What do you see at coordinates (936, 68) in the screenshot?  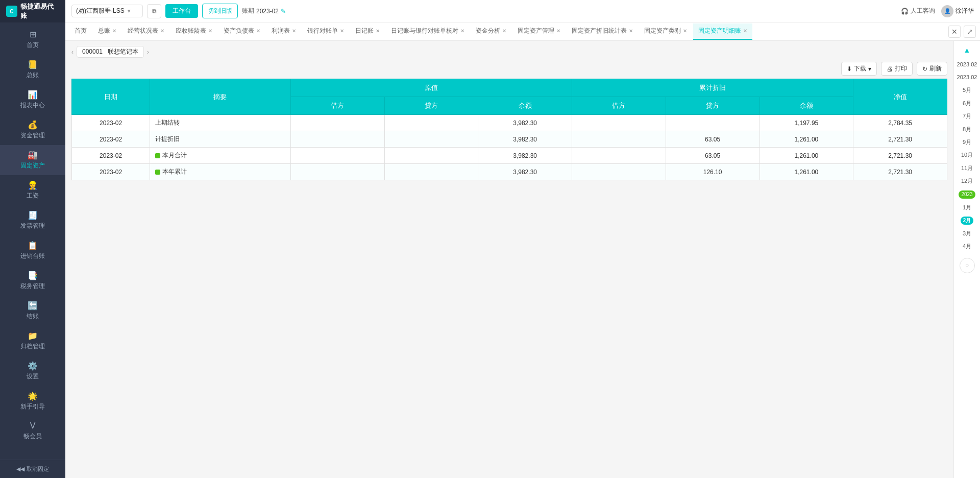 I see `refresh-label: 刷新` at bounding box center [936, 68].